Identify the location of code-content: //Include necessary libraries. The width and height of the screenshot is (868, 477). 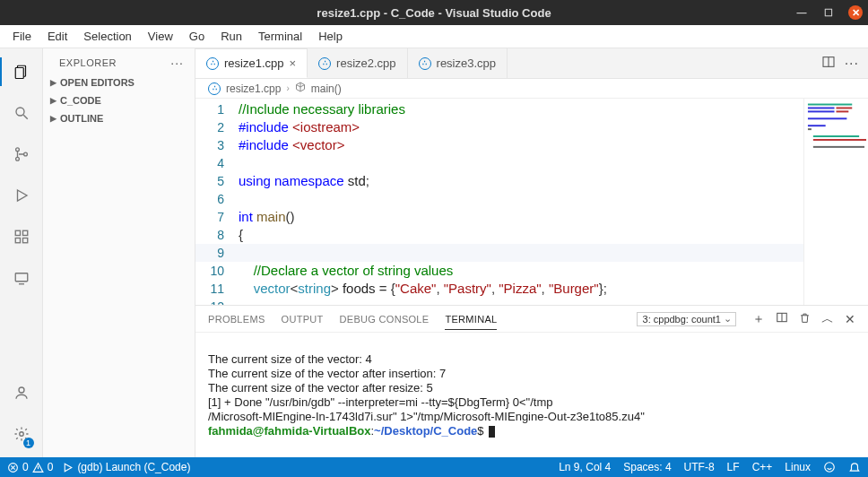
(322, 109).